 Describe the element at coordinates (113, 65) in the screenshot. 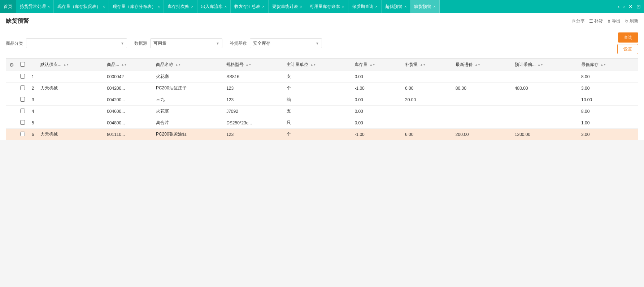

I see `th-code-label: 商品...` at that location.